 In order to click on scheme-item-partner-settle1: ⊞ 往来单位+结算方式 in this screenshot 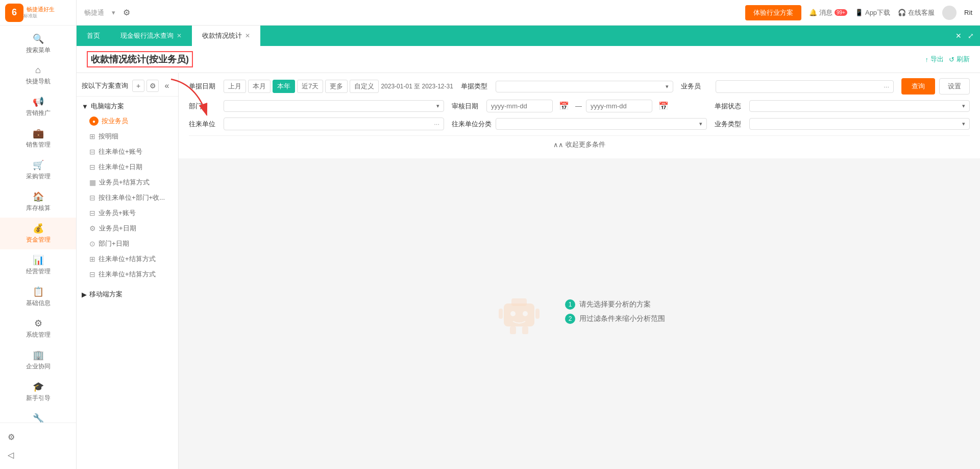, I will do `click(128, 259)`.